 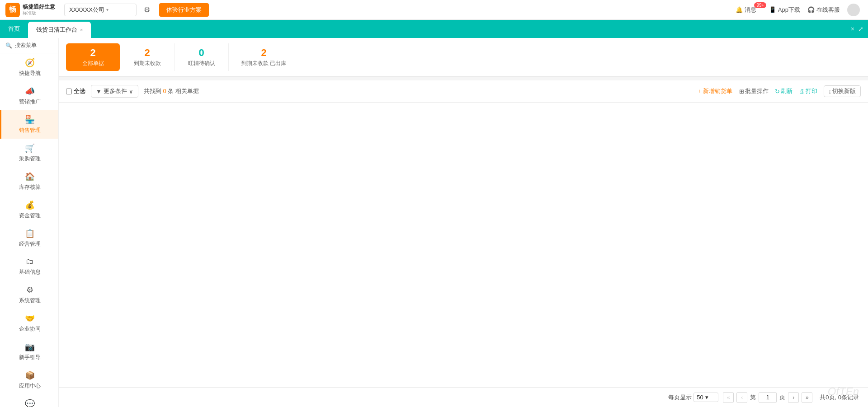 What do you see at coordinates (434, 29) in the screenshot?
I see `tabs-bar: 首页 钱货日清工作台 × × ⤢` at bounding box center [434, 29].